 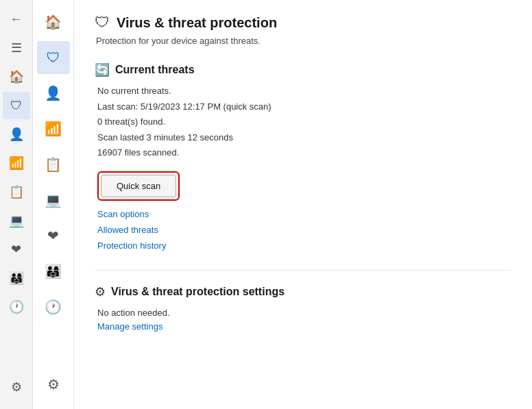 I want to click on app-apps-icon: 📋, so click(x=16, y=192).